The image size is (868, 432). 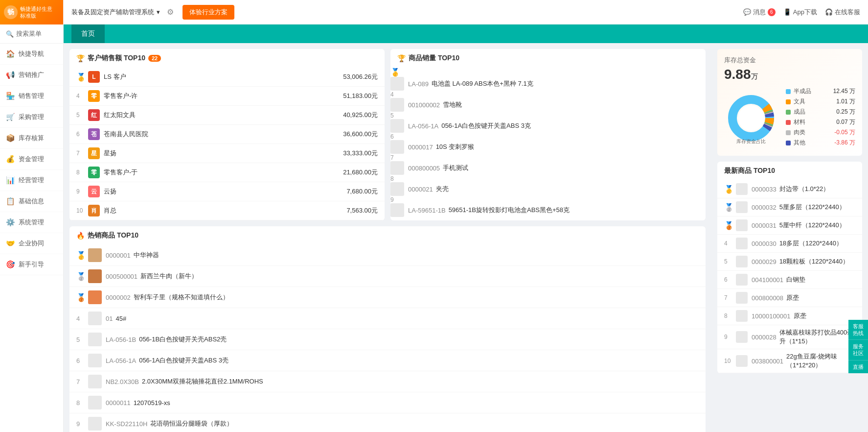 I want to click on sidebar-item-marketing: 📢 营销推广, so click(x=31, y=75).